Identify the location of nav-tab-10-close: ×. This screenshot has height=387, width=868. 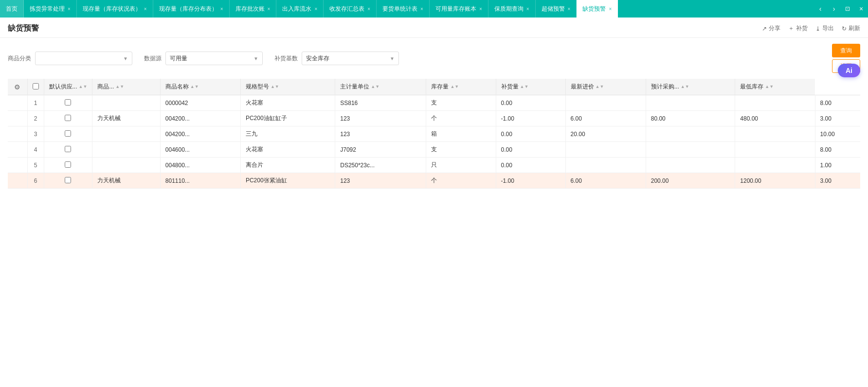
(569, 9).